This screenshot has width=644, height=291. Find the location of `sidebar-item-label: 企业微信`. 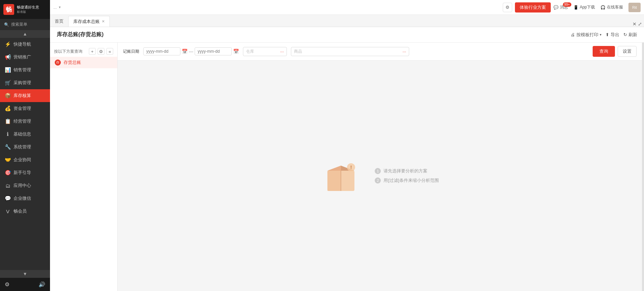

sidebar-item-label: 企业微信 is located at coordinates (22, 198).